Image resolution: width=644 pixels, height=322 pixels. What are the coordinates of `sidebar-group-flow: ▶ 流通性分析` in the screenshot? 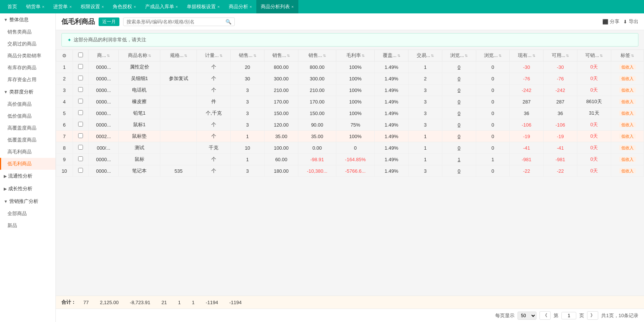 It's located at (28, 176).